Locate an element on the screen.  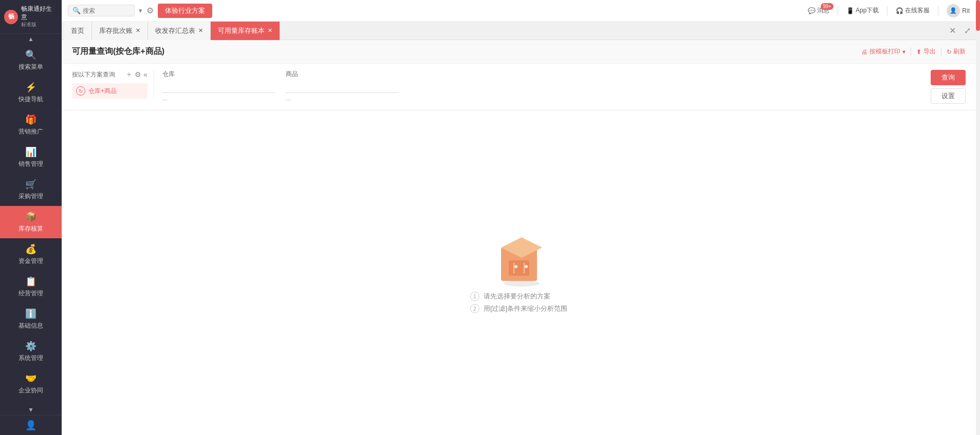
refresh-icon: ↻ is located at coordinates (949, 52).